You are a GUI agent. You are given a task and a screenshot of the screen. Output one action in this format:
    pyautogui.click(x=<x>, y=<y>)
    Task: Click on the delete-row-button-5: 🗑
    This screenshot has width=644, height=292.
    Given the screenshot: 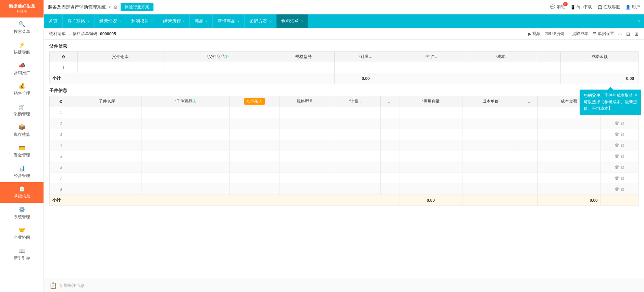 What is the action you would take?
    pyautogui.click(x=617, y=156)
    